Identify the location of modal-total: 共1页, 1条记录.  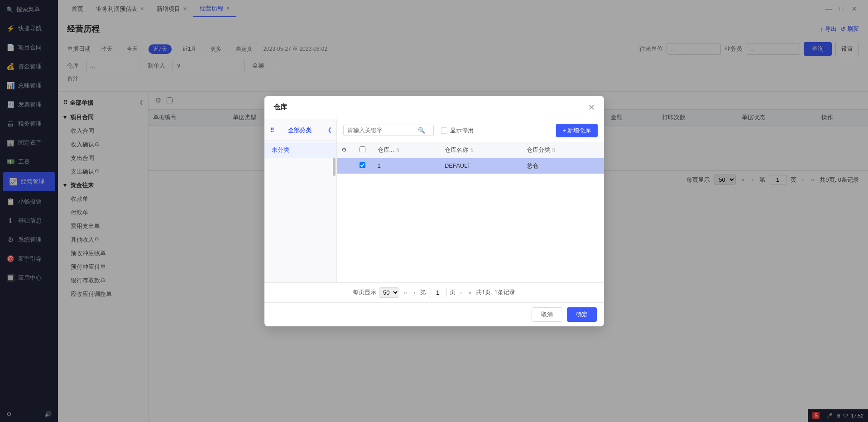
(495, 292).